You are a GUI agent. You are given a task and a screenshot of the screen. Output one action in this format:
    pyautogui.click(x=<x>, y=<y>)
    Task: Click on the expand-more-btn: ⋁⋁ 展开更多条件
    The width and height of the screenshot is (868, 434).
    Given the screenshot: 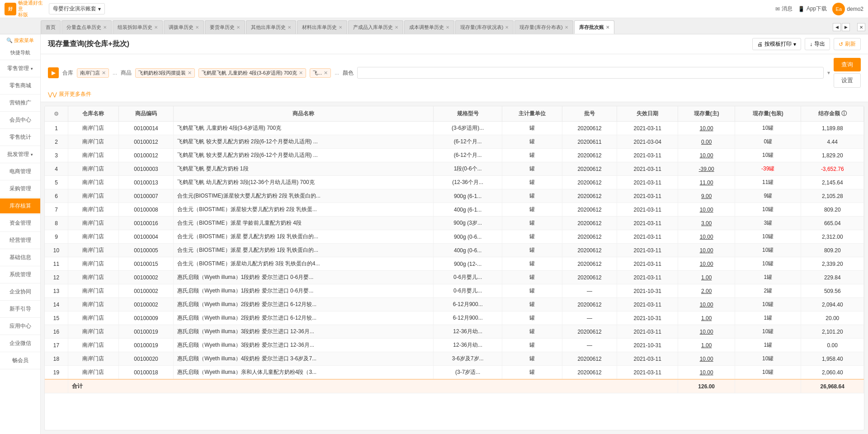 What is the action you would take?
    pyautogui.click(x=454, y=94)
    